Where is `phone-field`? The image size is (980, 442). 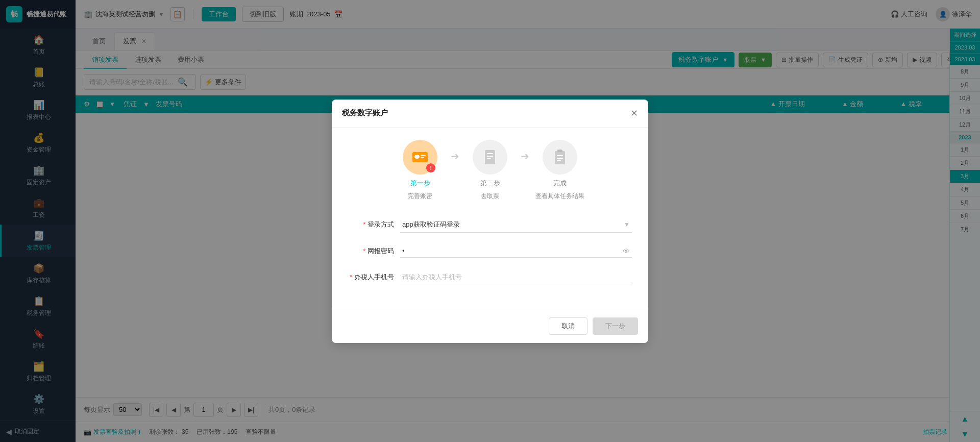
phone-field is located at coordinates (516, 277).